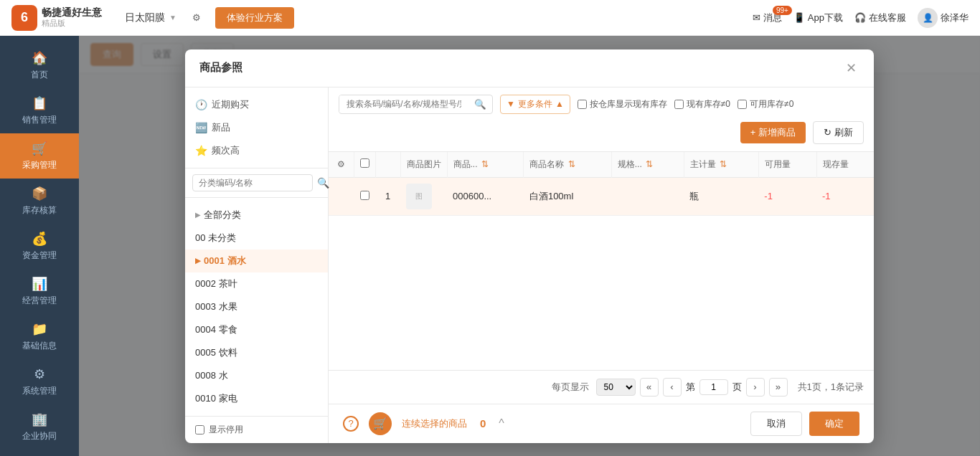 The image size is (980, 456). Describe the element at coordinates (364, 165) in the screenshot. I see `th-checkbox` at that location.